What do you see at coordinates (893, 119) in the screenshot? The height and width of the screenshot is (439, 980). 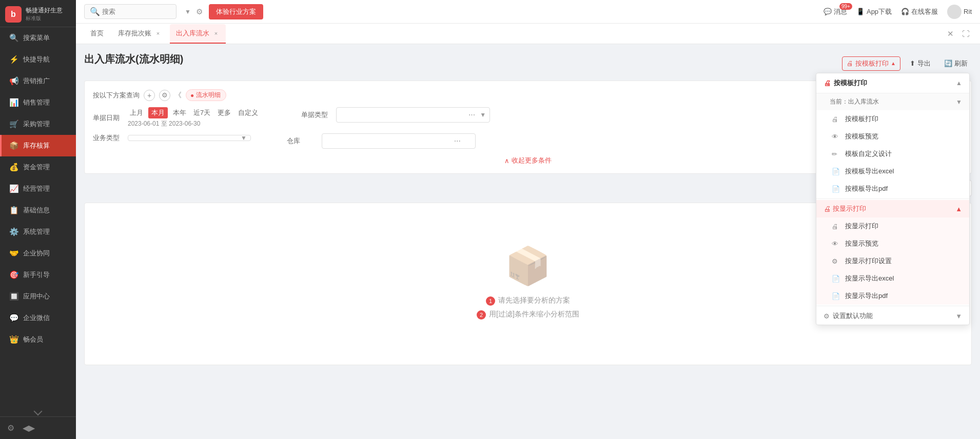 I see `dp-item-template-print: 🖨 按模板打印` at bounding box center [893, 119].